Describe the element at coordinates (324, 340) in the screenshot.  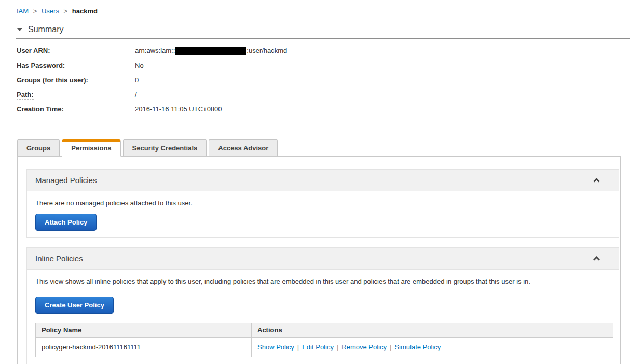
I see `inline-policies-table: Policy Name Actions policygen-hackmd-201…` at that location.